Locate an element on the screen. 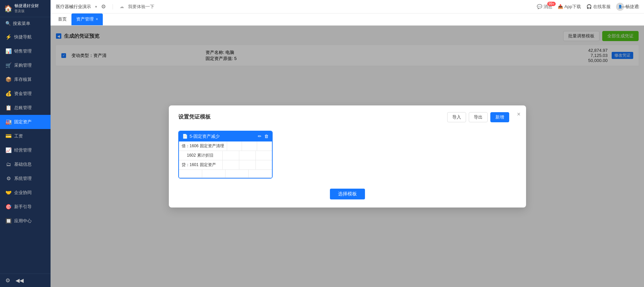 Image resolution: width=644 pixels, height=287 pixels. import-button: 导入 is located at coordinates (457, 117).